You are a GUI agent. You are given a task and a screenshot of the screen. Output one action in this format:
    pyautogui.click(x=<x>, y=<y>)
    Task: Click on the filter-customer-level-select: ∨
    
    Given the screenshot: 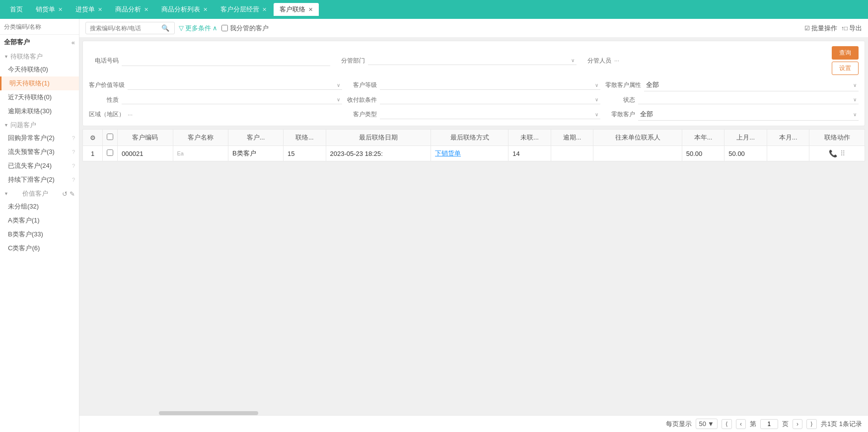 What is the action you would take?
    pyautogui.click(x=490, y=85)
    